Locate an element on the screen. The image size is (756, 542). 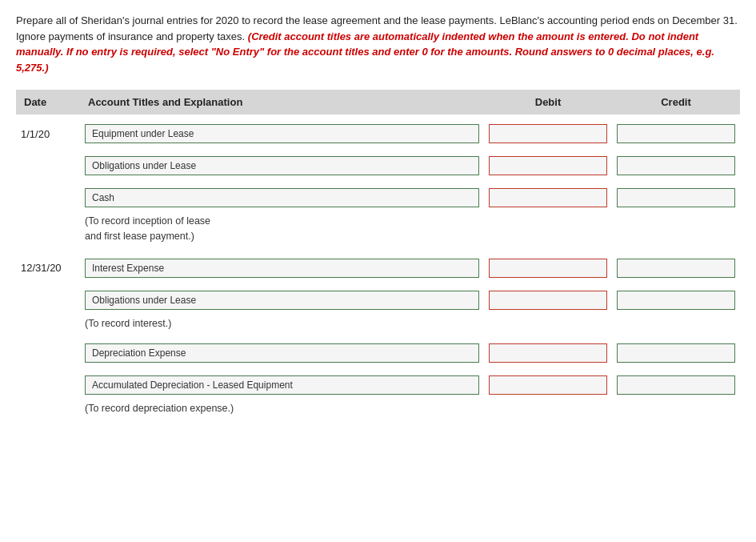
debit-input-interest is located at coordinates (548, 268).